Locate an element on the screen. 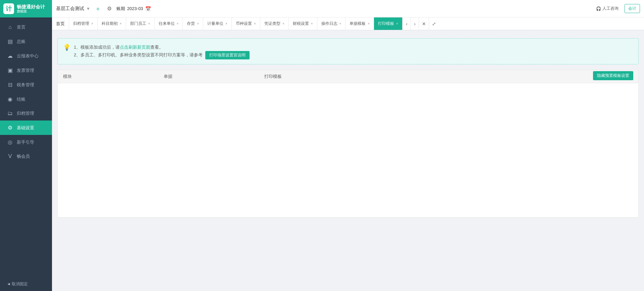 The width and height of the screenshot is (644, 291). sidebar-item-home: ⌂ 首页 is located at coordinates (26, 27).